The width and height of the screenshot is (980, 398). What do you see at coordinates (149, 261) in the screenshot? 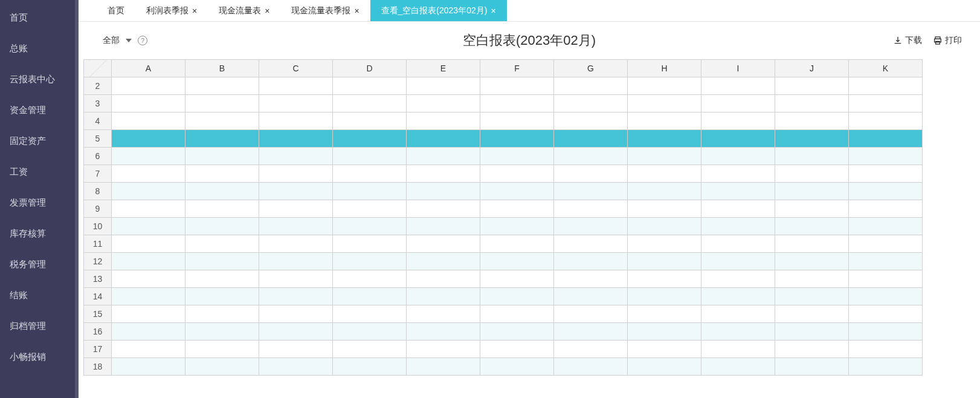
I see `cell-A12` at bounding box center [149, 261].